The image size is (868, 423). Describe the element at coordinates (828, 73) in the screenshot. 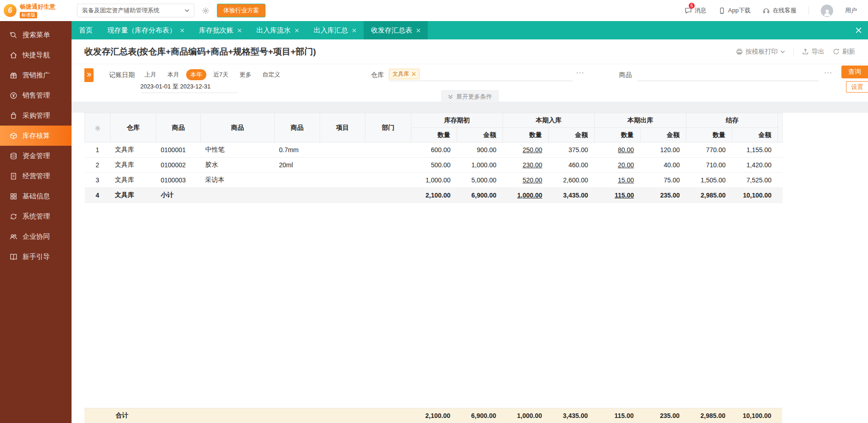

I see `product-more-button` at that location.